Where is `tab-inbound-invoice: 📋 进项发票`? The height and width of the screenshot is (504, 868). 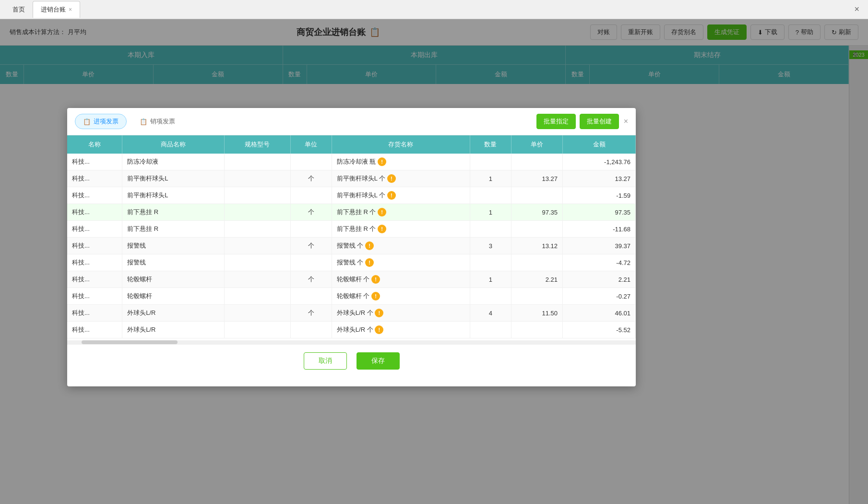
tab-inbound-invoice: 📋 进项发票 is located at coordinates (101, 121).